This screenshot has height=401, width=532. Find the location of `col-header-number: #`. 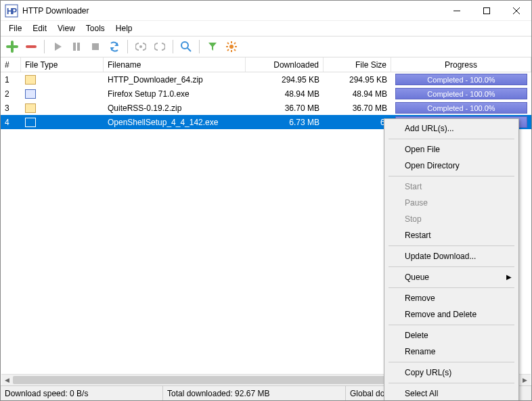

col-header-number: # is located at coordinates (11, 65).